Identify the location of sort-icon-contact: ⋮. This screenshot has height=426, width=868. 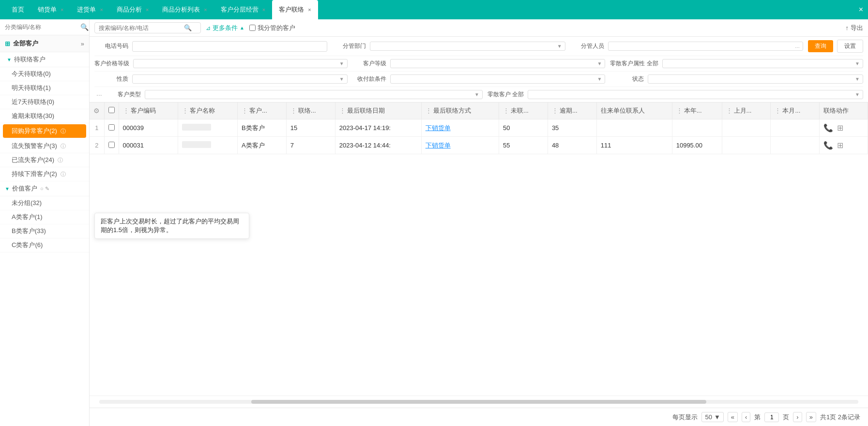
(293, 110).